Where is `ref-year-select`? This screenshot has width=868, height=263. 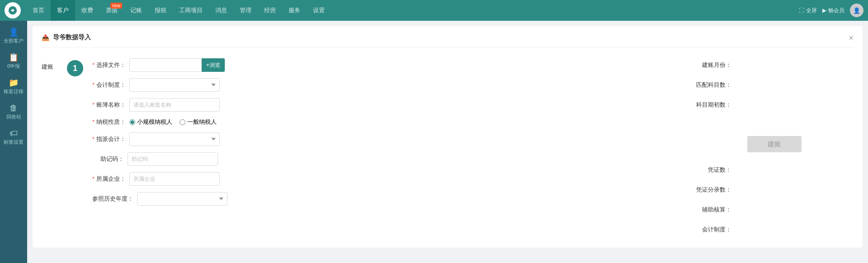
ref-year-select is located at coordinates (182, 199).